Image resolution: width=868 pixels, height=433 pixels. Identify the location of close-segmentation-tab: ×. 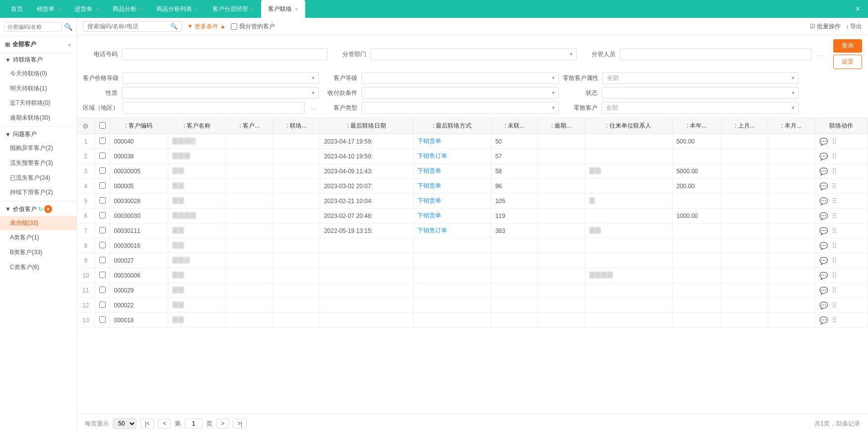
(253, 9).